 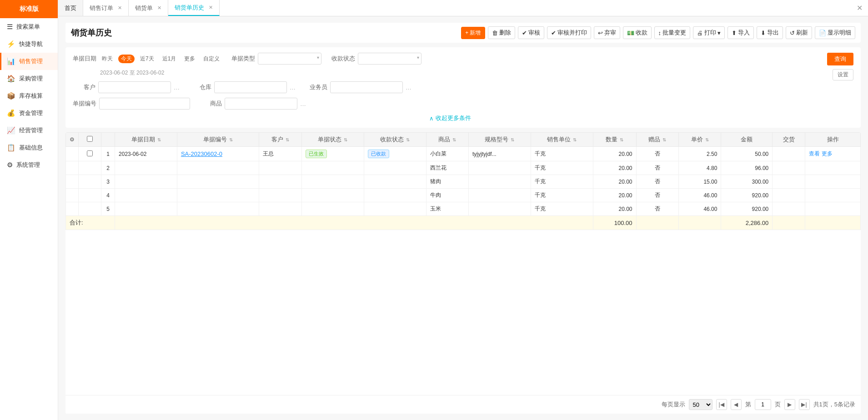 I want to click on page-title: 销货单历史, so click(x=91, y=33).